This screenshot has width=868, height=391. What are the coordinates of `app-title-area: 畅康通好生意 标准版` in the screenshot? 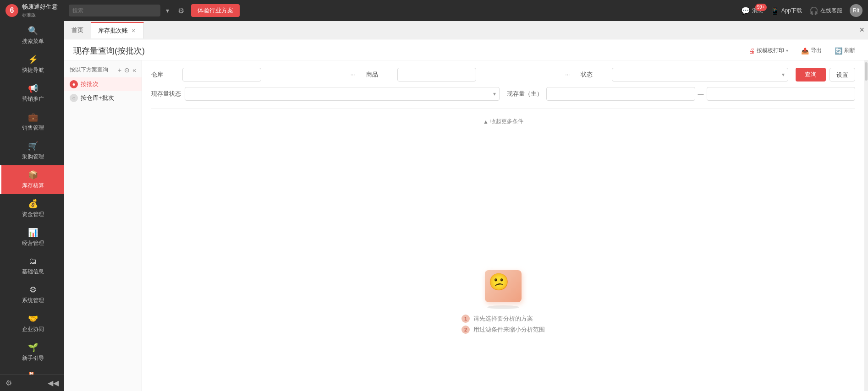 It's located at (40, 11).